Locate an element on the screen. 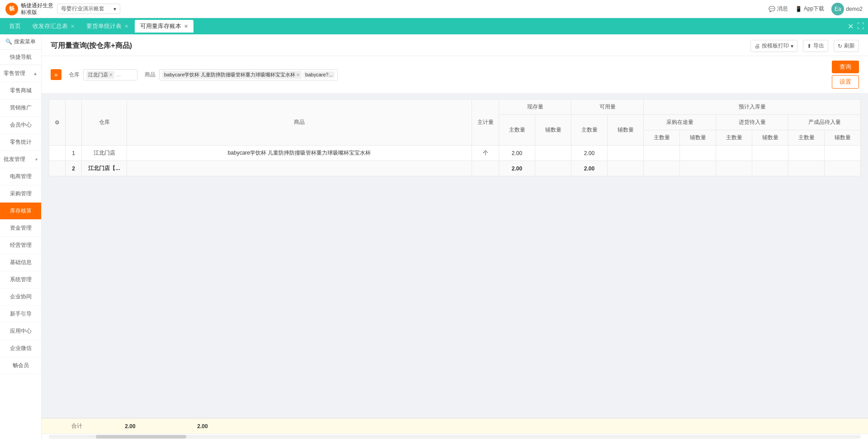 The width and height of the screenshot is (868, 439). row1-available-main: 2.00 is located at coordinates (590, 153).